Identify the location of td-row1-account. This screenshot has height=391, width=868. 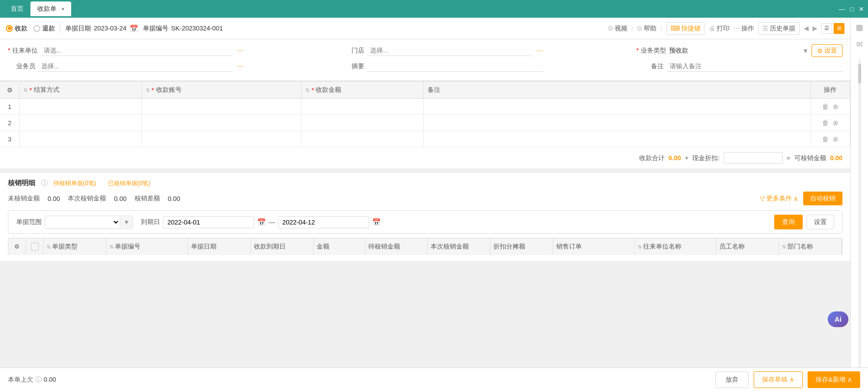
(222, 107).